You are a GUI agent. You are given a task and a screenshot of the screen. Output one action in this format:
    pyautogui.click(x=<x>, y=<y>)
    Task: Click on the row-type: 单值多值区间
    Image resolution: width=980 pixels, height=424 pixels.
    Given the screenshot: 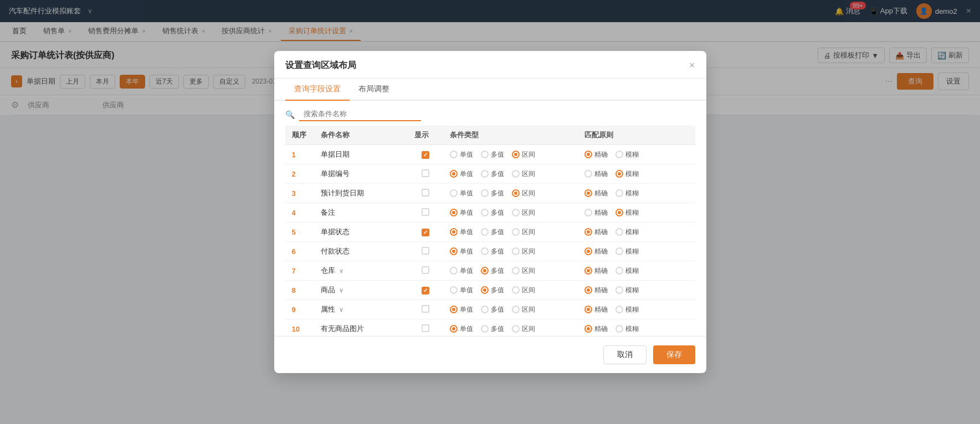 What is the action you would take?
    pyautogui.click(x=511, y=194)
    